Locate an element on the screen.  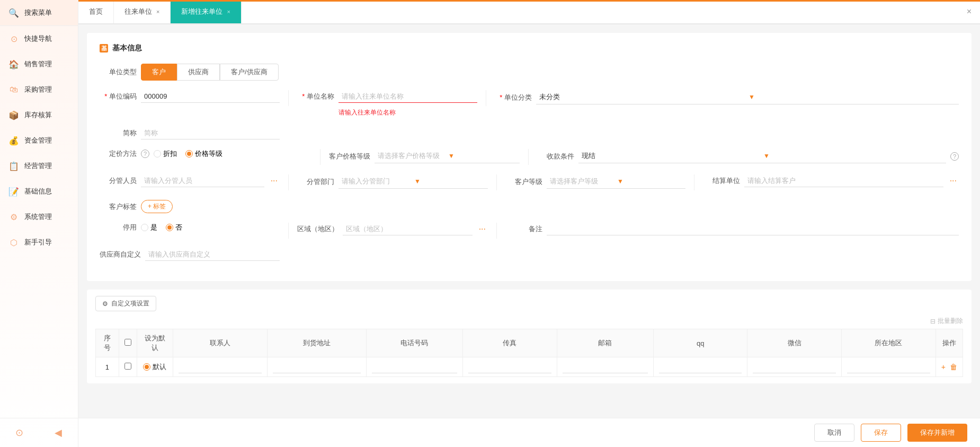
pricing-radio-price-level: 价格等级 is located at coordinates (204, 154).